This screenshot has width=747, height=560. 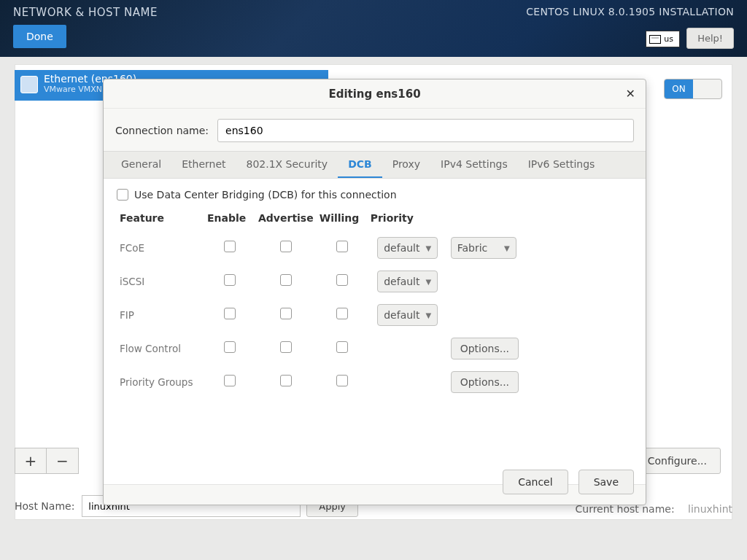 What do you see at coordinates (85, 12) in the screenshot?
I see `page-title: NETWORK & HOST NAME` at bounding box center [85, 12].